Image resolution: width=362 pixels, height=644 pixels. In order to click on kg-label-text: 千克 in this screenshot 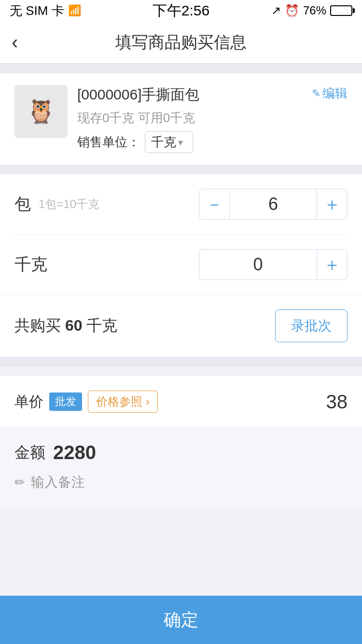, I will do `click(31, 265)`.